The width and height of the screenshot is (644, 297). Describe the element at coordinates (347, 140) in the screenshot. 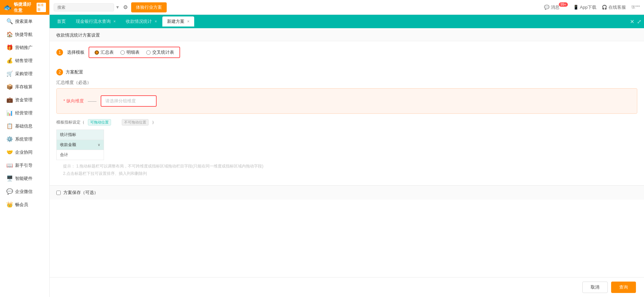

I see `indicator-settings: 模板指标设定（ 可拖动位置 不可拖动位置 ） 统计指标 收款金额 ∨` at that location.